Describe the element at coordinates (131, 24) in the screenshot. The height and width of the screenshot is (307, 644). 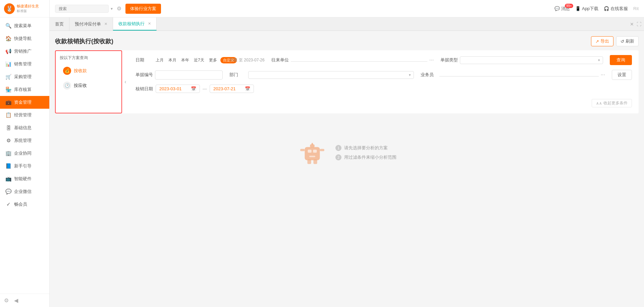
I see `tab-collection-label: 收款核销执行` at that location.